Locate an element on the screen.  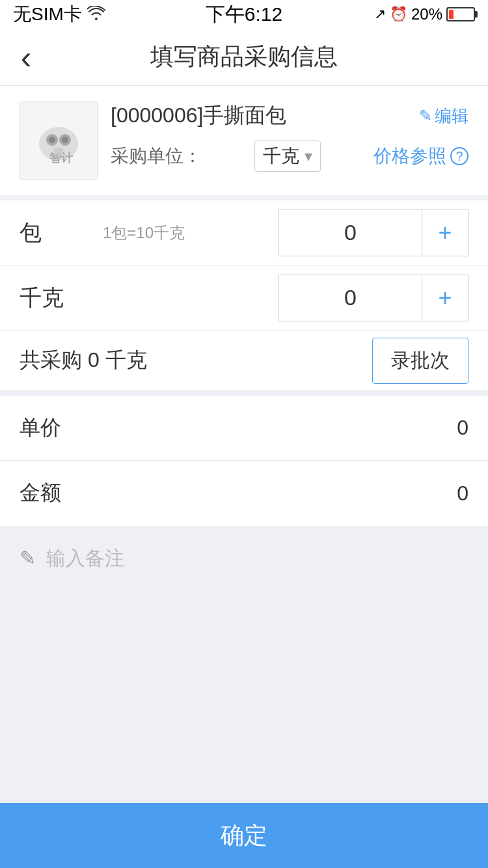
price-ref-label: 价格参照 is located at coordinates (410, 156).